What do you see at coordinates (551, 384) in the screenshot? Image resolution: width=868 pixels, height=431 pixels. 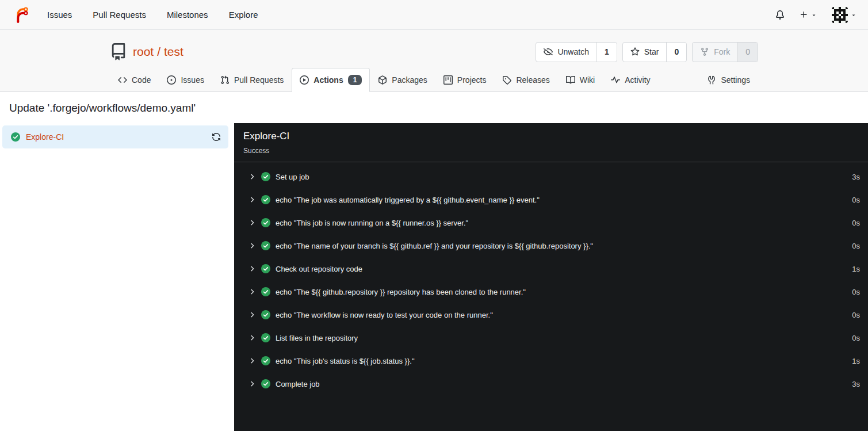 I see `step-row: Complete job 3s` at bounding box center [551, 384].